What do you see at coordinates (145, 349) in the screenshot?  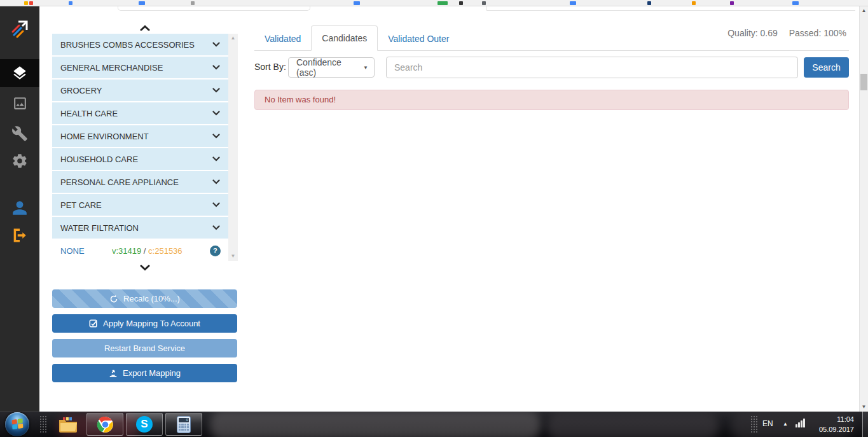 I see `restart-brand-service-button: Restart Brand Service` at bounding box center [145, 349].